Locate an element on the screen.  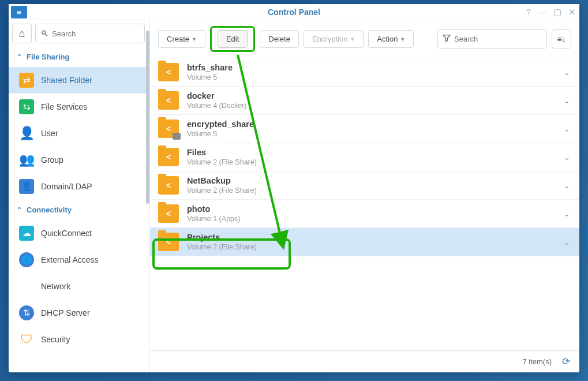
nav-label: Network is located at coordinates (55, 286).